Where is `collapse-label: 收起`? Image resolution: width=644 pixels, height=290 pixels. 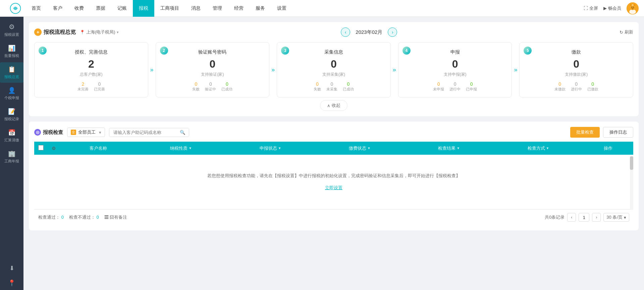
collapse-label: 收起 is located at coordinates (336, 105).